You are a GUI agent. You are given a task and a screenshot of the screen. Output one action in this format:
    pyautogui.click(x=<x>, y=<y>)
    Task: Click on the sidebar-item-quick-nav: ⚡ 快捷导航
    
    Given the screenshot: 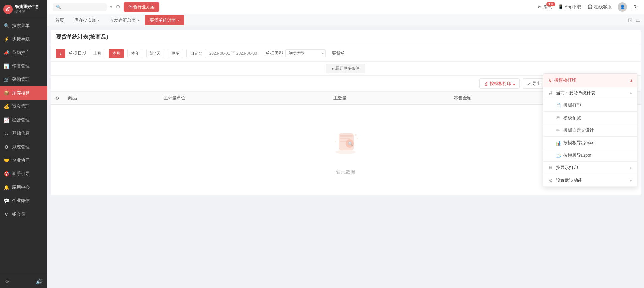 What is the action you would take?
    pyautogui.click(x=24, y=39)
    